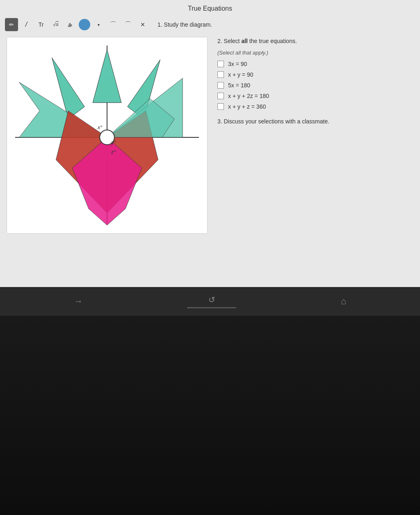  What do you see at coordinates (314, 121) in the screenshot?
I see `step3-text: 3. Discuss your selections with a classm…` at bounding box center [314, 121].